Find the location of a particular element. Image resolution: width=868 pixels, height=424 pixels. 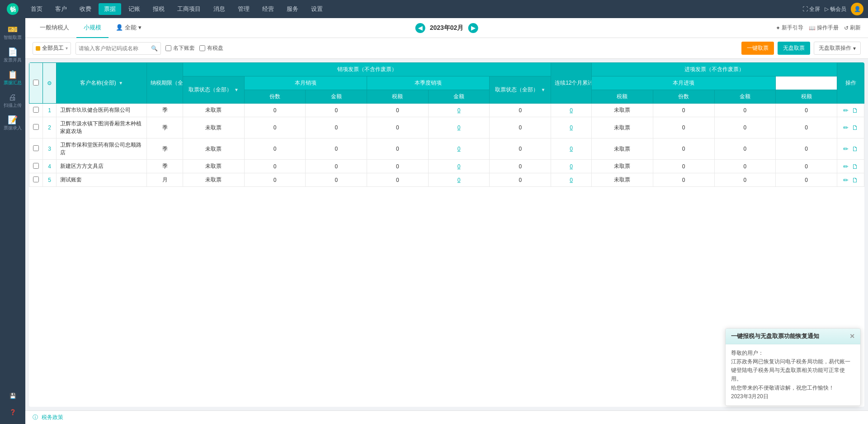

col-sales-status: 取票状态（全部） ▼ is located at coordinates (214, 90).